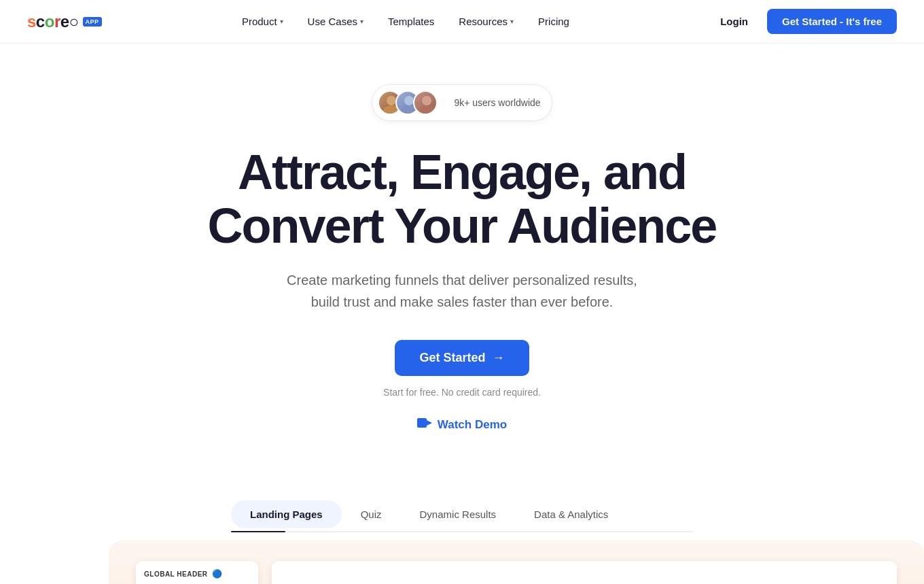 This screenshot has width=924, height=584. What do you see at coordinates (554, 22) in the screenshot?
I see `nav-pricing: Pricing` at bounding box center [554, 22].